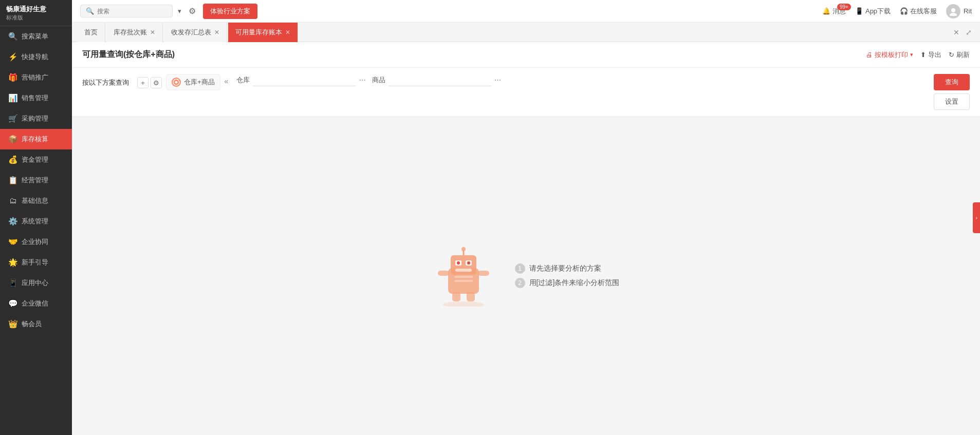 This screenshot has height=435, width=980. What do you see at coordinates (526, 32) in the screenshot?
I see `tabbar: 首页 库存批次账 ✕ 收发存汇总表 ✕ 可用量库存账本 ✕ ✕ ⤢` at bounding box center [526, 32].